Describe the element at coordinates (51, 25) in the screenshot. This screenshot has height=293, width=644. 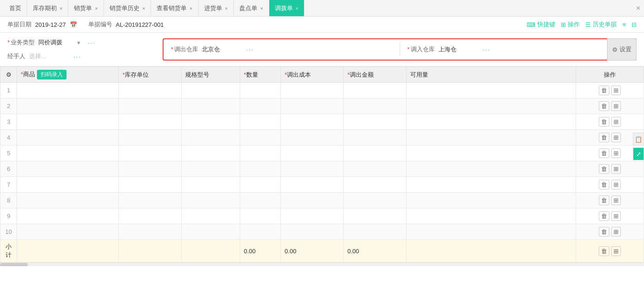
I see `date-value: 2019-12-27` at that location.